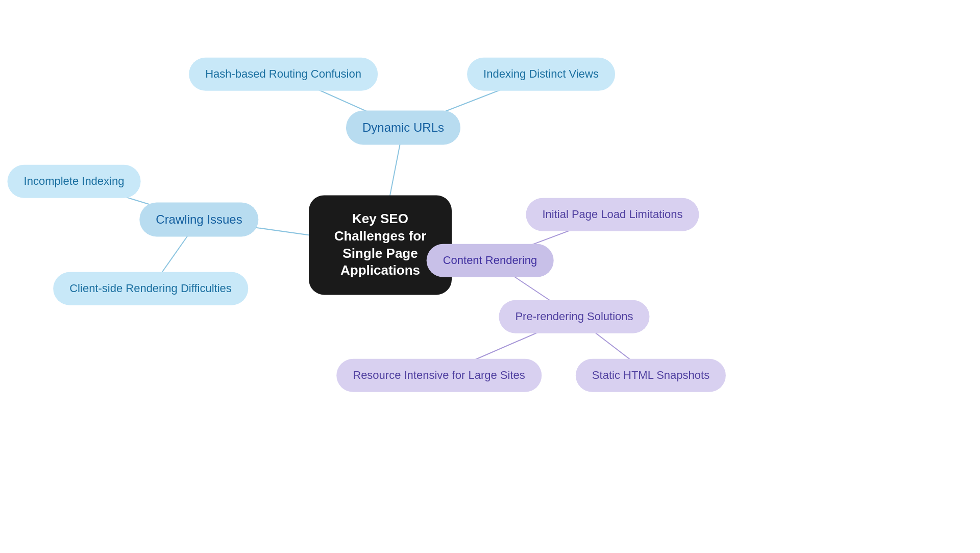  Describe the element at coordinates (380, 245) in the screenshot. I see `center-node: Key SEO Challenges for Single Page Appli…` at that location.